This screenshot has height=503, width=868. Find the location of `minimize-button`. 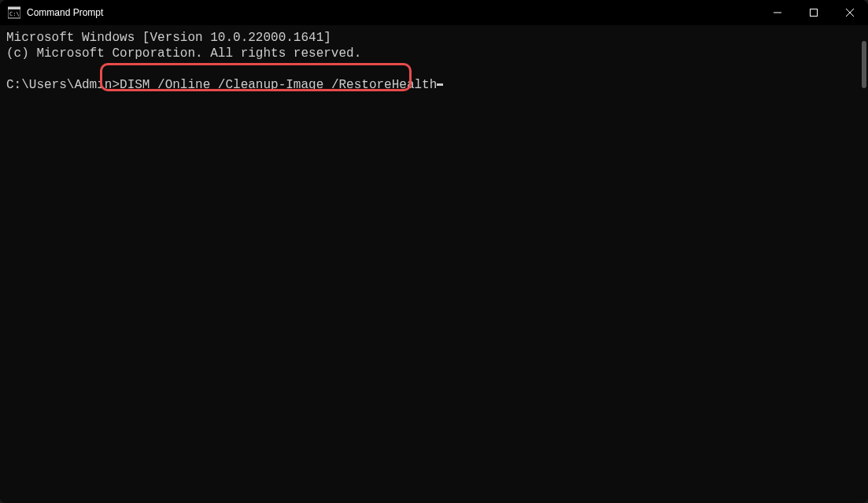

minimize-button is located at coordinates (778, 13).